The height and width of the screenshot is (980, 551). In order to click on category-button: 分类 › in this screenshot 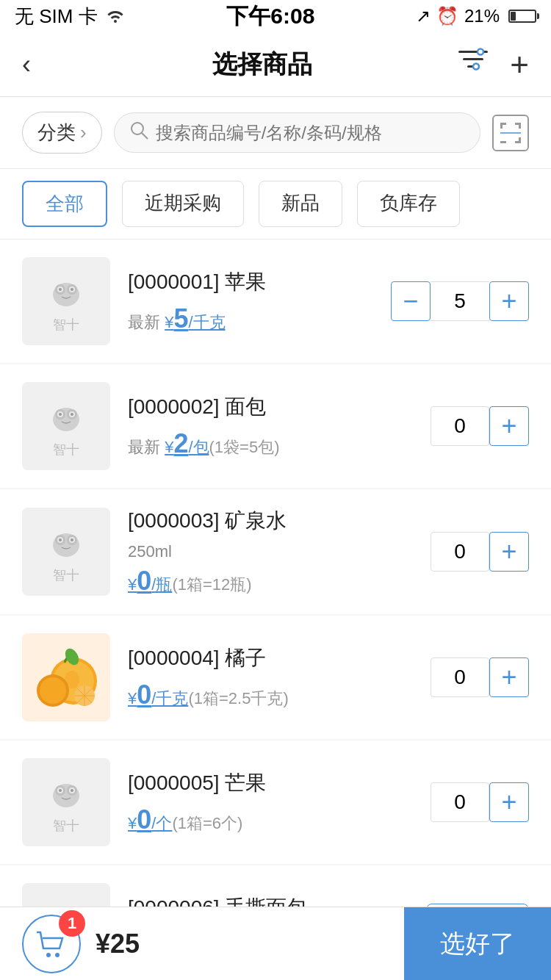, I will do `click(62, 132)`.